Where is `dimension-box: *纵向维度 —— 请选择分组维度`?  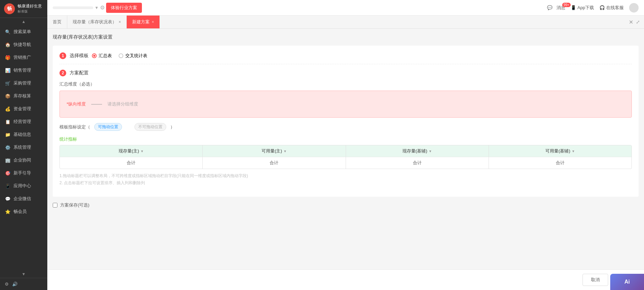
dimension-box: *纵向维度 —— 请选择分组维度 is located at coordinates (346, 104).